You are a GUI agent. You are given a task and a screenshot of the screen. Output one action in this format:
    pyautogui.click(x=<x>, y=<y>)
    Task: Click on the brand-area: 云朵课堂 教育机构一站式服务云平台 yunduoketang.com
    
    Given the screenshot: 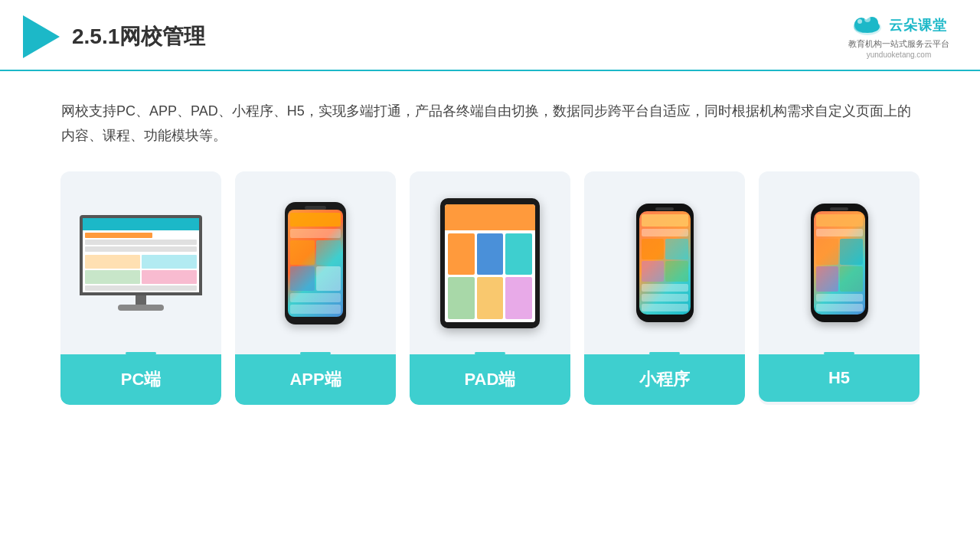 What is the action you would take?
    pyautogui.click(x=899, y=37)
    